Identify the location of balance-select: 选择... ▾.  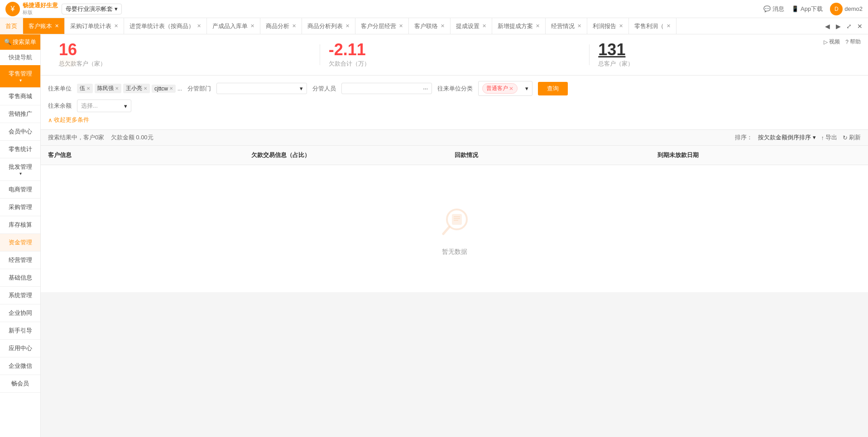
(104, 106).